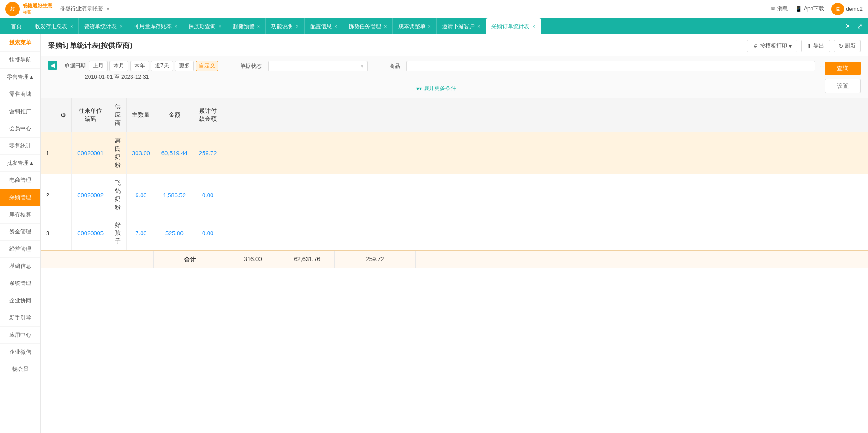 This screenshot has width=868, height=433. Describe the element at coordinates (247, 26) in the screenshot. I see `tab-chaochuyujing: 超储预警 ×` at that location.